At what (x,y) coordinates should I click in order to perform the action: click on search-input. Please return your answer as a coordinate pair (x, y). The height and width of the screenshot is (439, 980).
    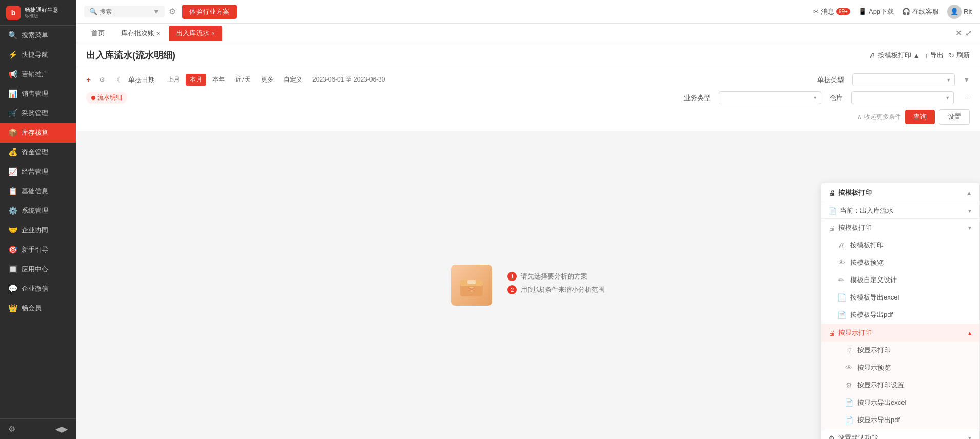
    Looking at the image, I should click on (125, 12).